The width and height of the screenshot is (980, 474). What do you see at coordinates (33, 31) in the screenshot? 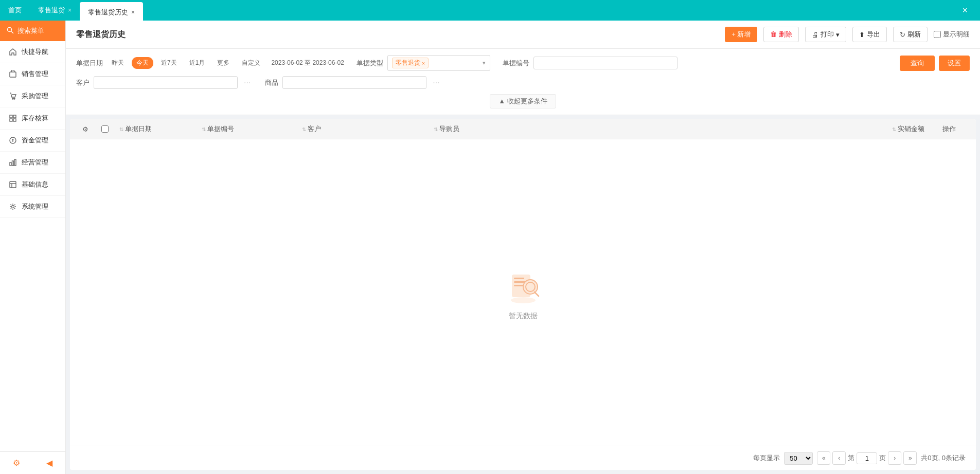
I see `sidebar-search: 搜索菜单` at bounding box center [33, 31].